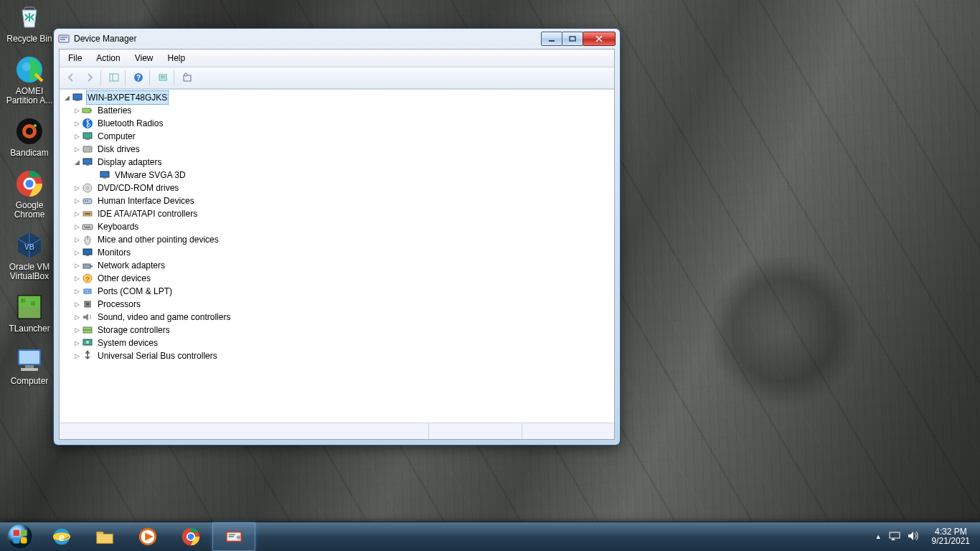  What do you see at coordinates (339, 123) in the screenshot?
I see `tree-category: ▷Bluetooth Radios` at bounding box center [339, 123].